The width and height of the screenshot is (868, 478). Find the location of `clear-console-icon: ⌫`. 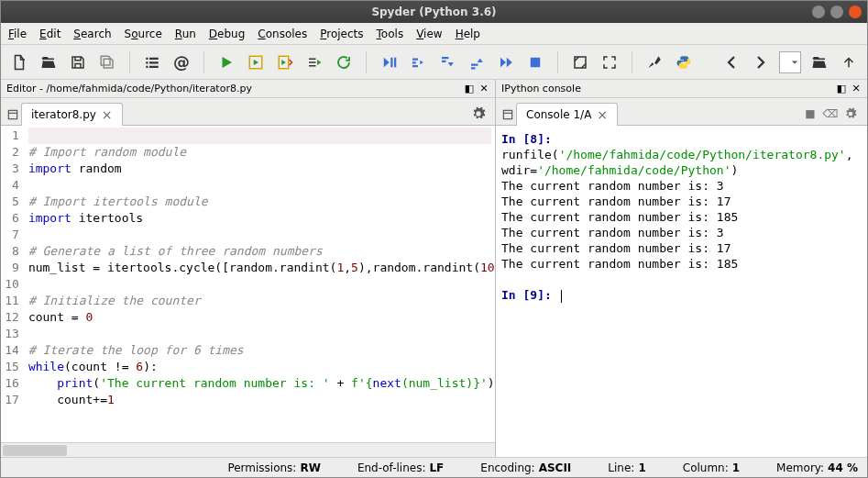

clear-console-icon: ⌫ is located at coordinates (830, 114).